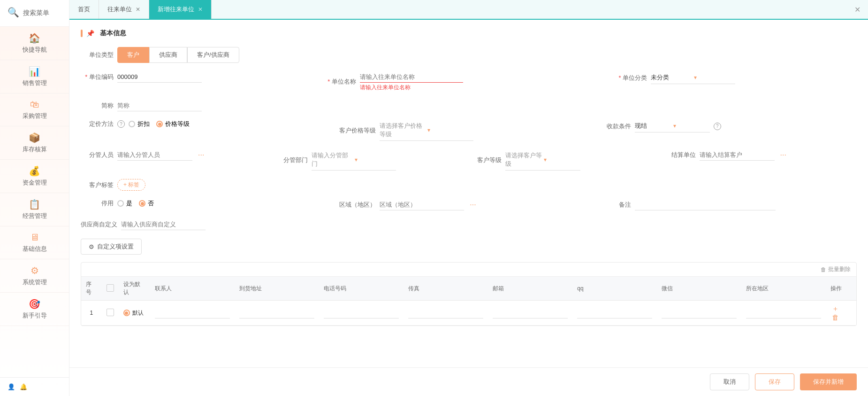 This screenshot has width=868, height=396. Describe the element at coordinates (84, 9) in the screenshot. I see `tab-home: 首页` at that location.